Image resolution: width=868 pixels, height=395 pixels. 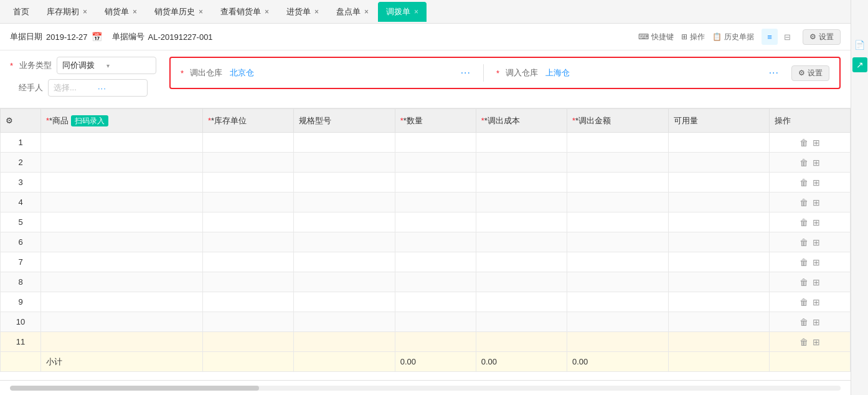 I want to click on operations-btn: ⊞ 操作, so click(x=693, y=37).